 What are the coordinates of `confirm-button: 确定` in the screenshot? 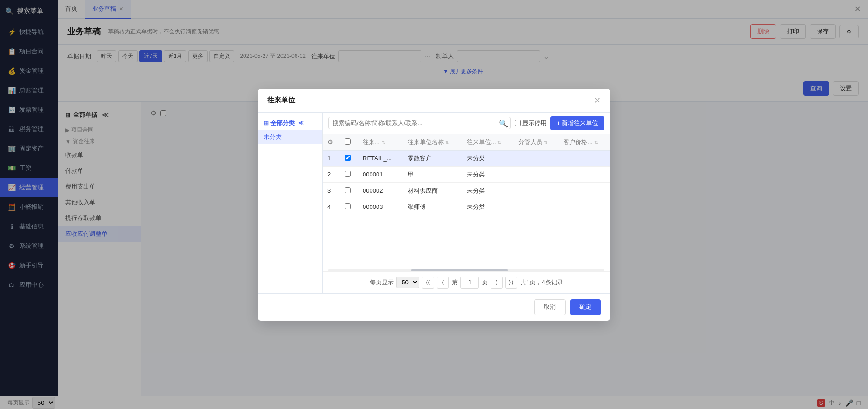 It's located at (585, 307).